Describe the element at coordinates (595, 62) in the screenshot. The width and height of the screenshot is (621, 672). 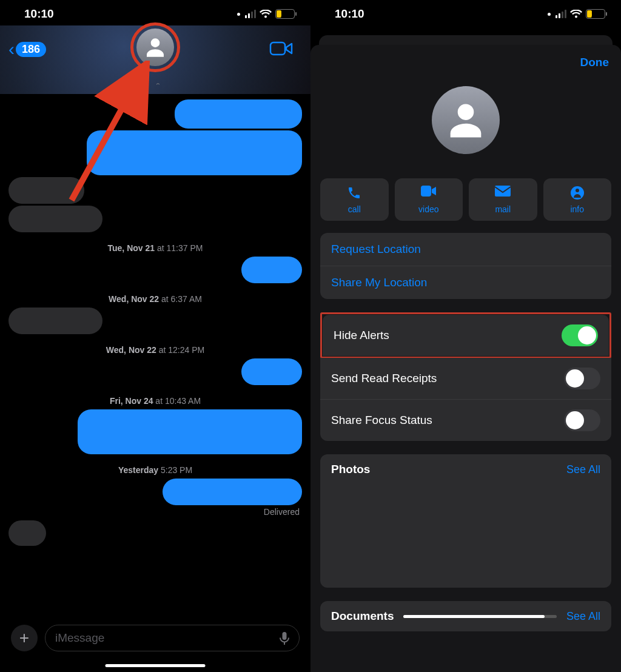
I see `done-button: Done` at that location.